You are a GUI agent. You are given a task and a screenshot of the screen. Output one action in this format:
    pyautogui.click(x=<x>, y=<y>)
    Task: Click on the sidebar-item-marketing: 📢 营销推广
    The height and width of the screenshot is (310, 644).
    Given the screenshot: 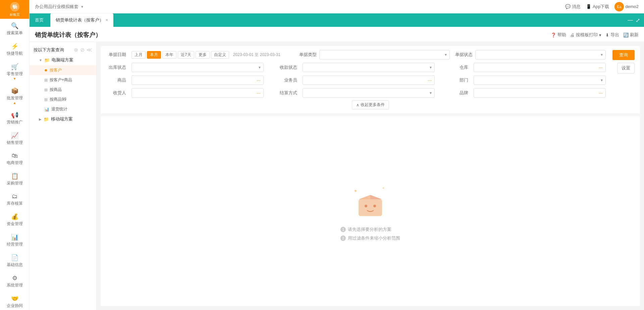 What is the action you would take?
    pyautogui.click(x=15, y=118)
    